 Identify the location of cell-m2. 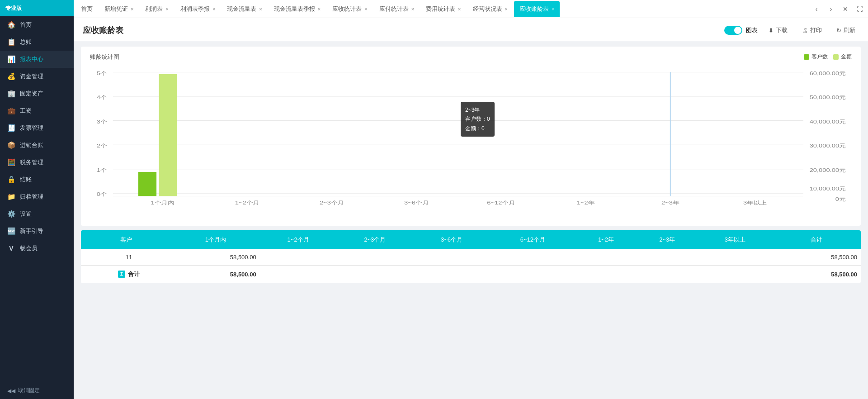
(298, 257).